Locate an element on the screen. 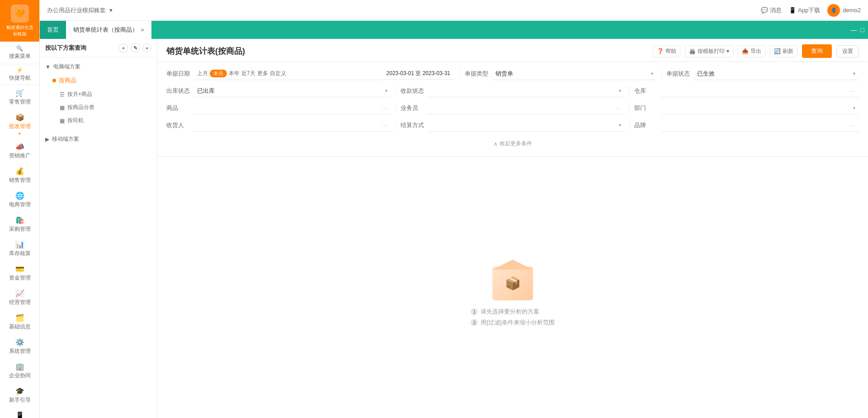 This screenshot has height=418, width=868. receiver-dropdown: ··· is located at coordinates (292, 125).